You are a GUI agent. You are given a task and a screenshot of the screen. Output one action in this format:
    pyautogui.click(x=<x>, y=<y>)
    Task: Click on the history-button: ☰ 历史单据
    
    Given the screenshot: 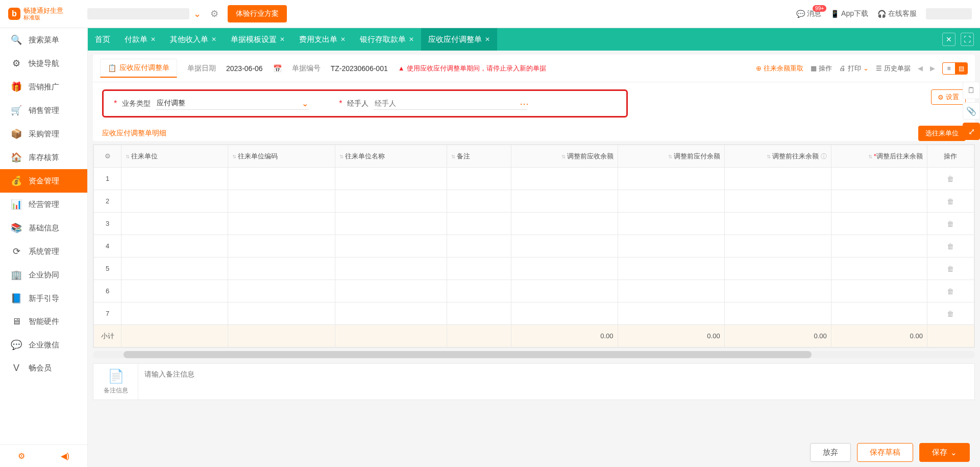 What is the action you would take?
    pyautogui.click(x=893, y=68)
    